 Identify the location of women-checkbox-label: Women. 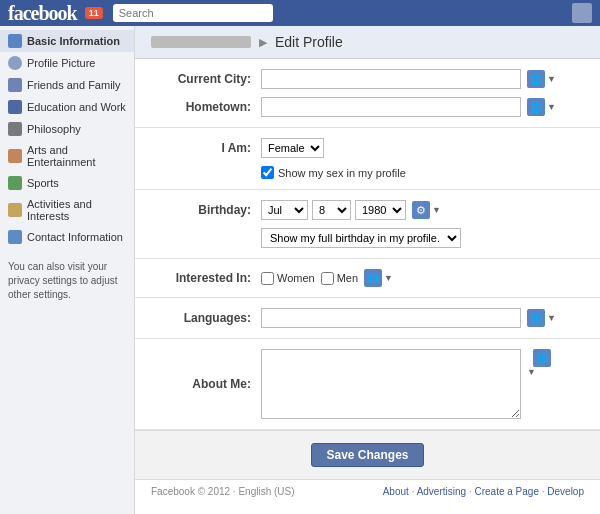
(288, 278).